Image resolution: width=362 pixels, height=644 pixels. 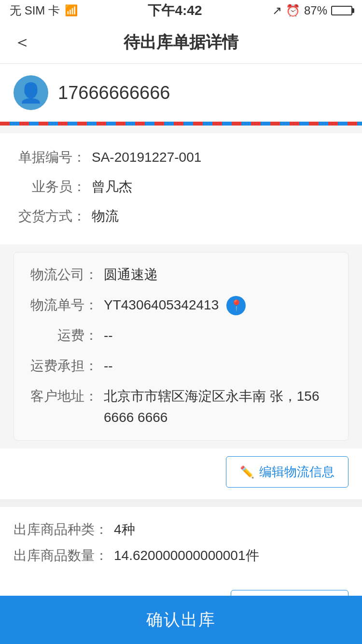 What do you see at coordinates (220, 187) in the screenshot?
I see `sales-person-value: 曾凡杰` at bounding box center [220, 187].